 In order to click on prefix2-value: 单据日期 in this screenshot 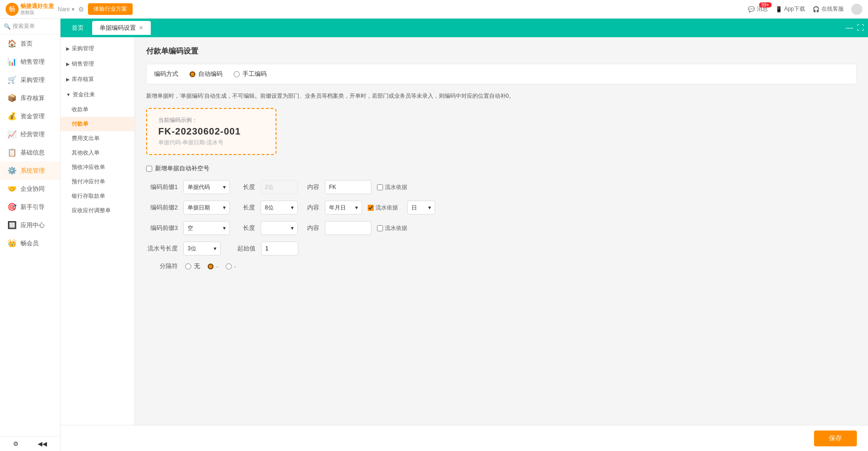, I will do `click(199, 208)`.